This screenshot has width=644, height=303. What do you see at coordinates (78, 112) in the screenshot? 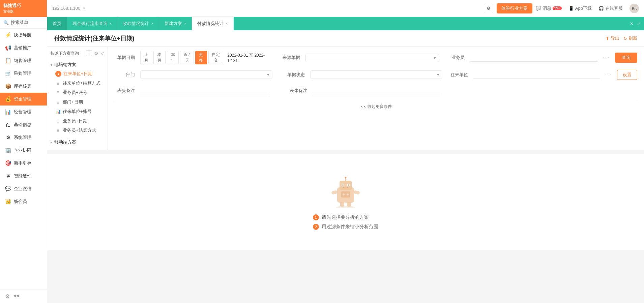
I see `scheme-item-counterpart-account: 📊 往来单位+账号` at bounding box center [78, 112].